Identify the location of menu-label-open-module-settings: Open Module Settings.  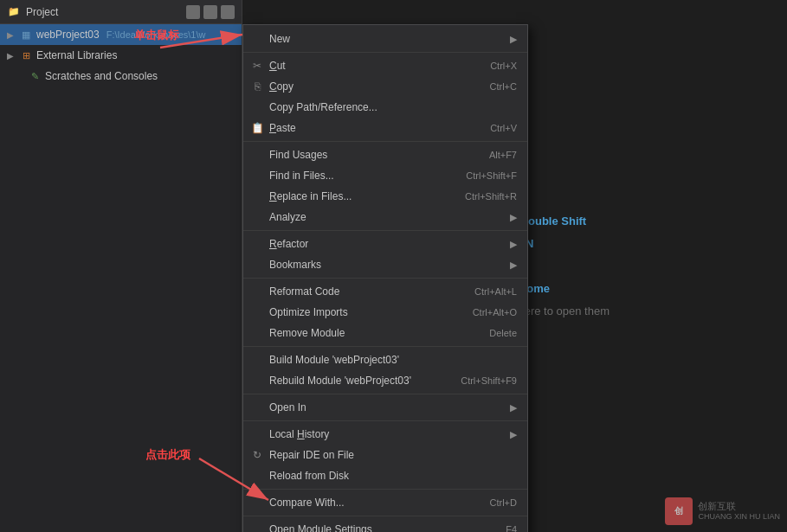
(320, 528).